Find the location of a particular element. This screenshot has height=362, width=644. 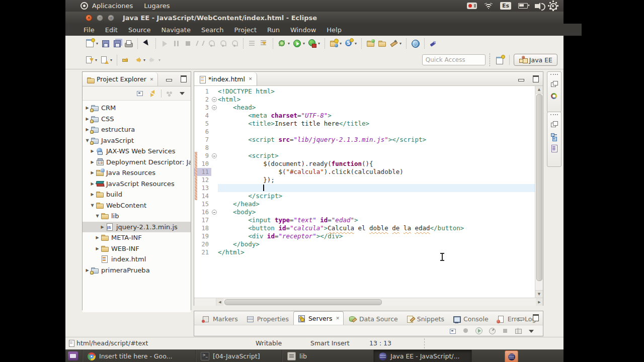

horizontal-scroll-thumb is located at coordinates (303, 302).